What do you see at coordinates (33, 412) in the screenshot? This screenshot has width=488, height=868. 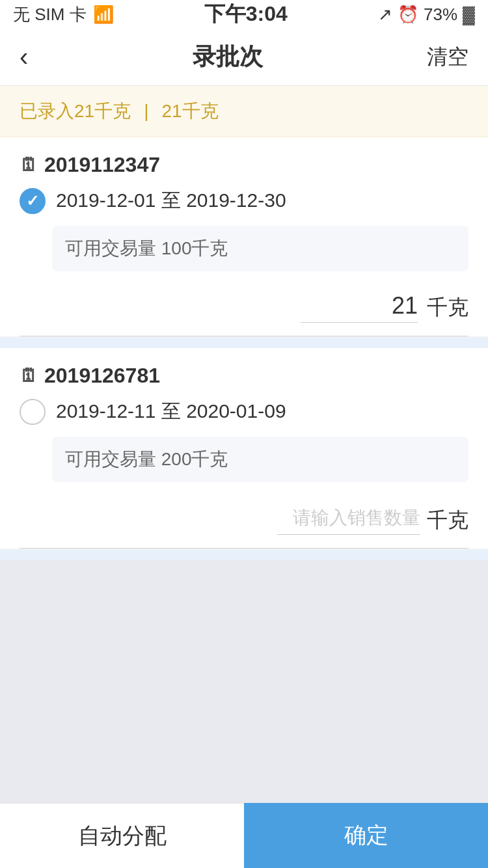 I see `batch-2-radio` at bounding box center [33, 412].